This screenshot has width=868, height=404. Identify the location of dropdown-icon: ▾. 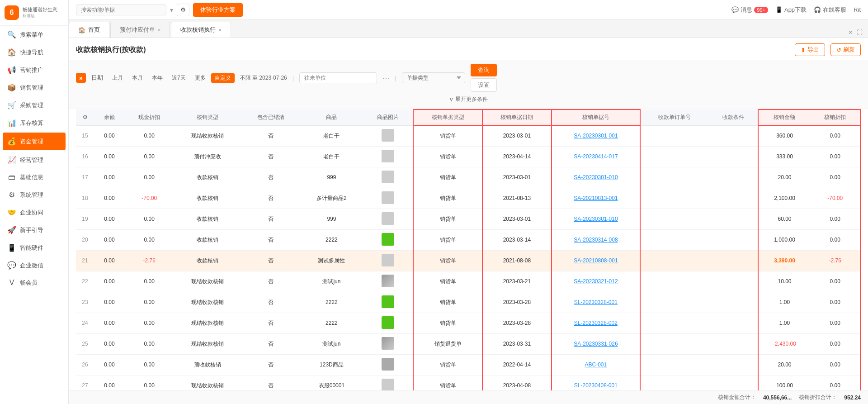
(172, 10).